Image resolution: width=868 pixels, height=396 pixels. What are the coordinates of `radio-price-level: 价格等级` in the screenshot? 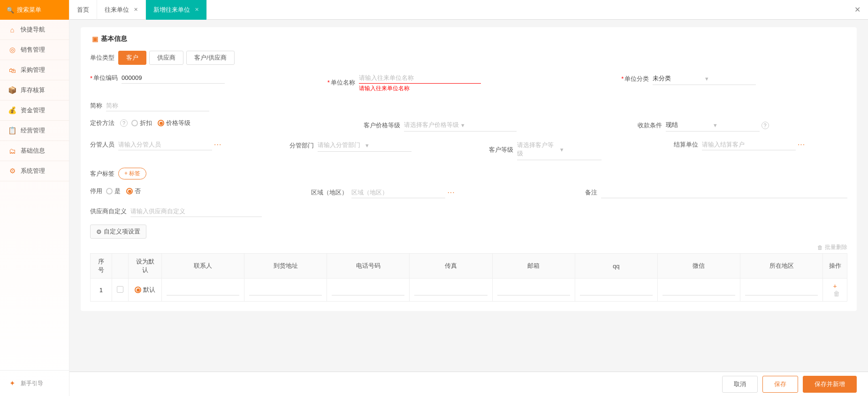 It's located at (174, 123).